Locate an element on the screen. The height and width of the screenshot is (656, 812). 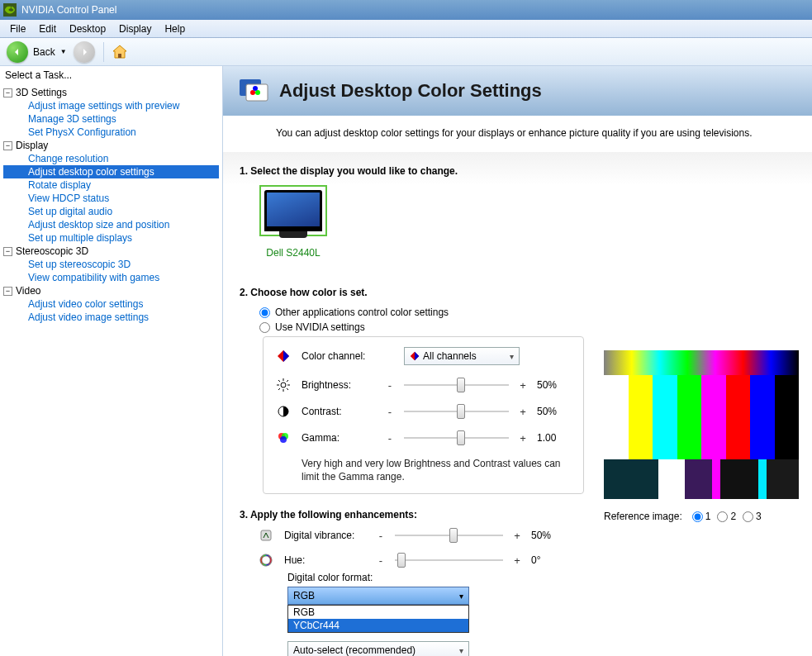
page-title: Adjust Desktop Color Settings is located at coordinates (411, 91).